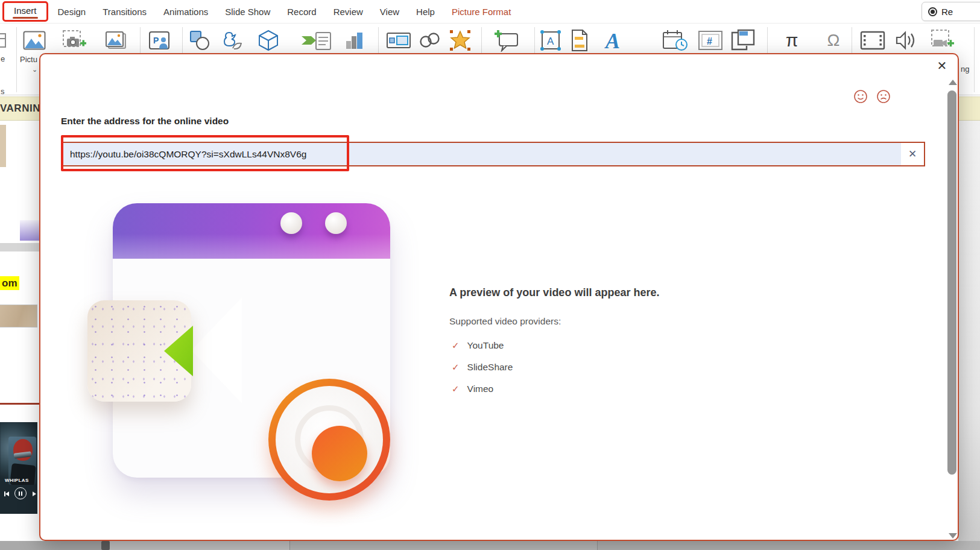 The height and width of the screenshot is (550, 980). Describe the element at coordinates (943, 40) in the screenshot. I see `screen-recording-button` at that location.